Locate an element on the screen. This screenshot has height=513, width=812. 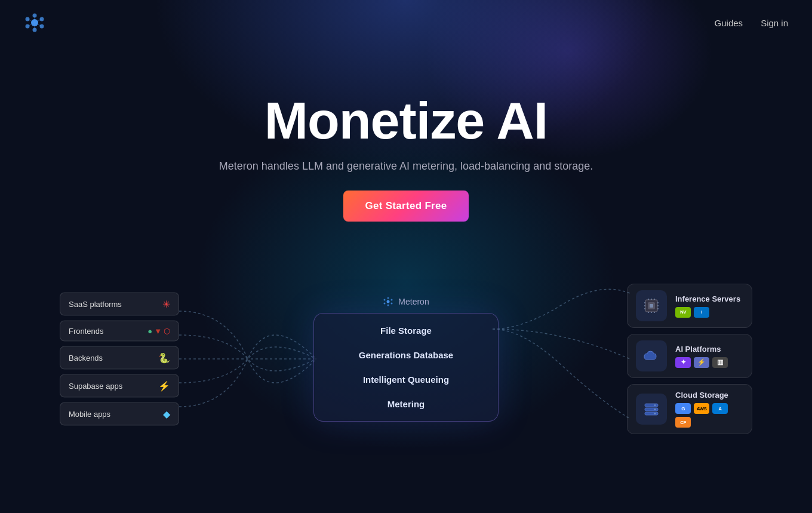
cloud-storage-info: Cloud Storage G AWS A CF is located at coordinates (709, 409).